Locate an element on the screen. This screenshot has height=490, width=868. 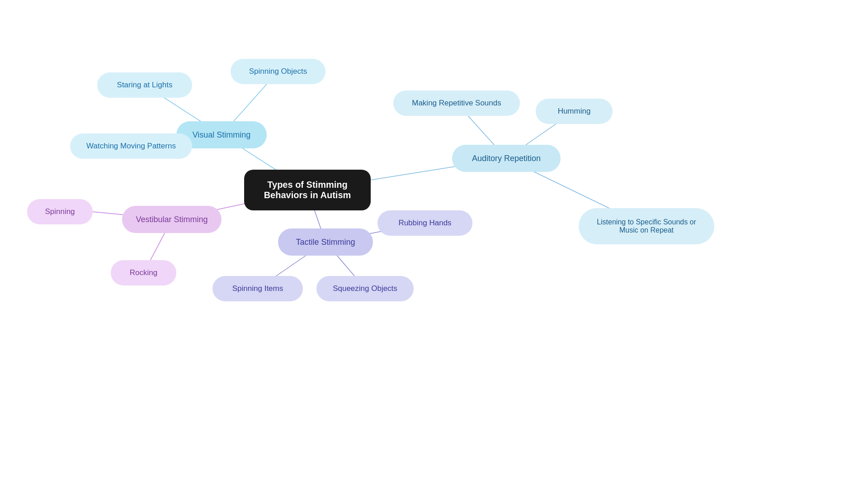
rocking-node: Rocking is located at coordinates (144, 273).